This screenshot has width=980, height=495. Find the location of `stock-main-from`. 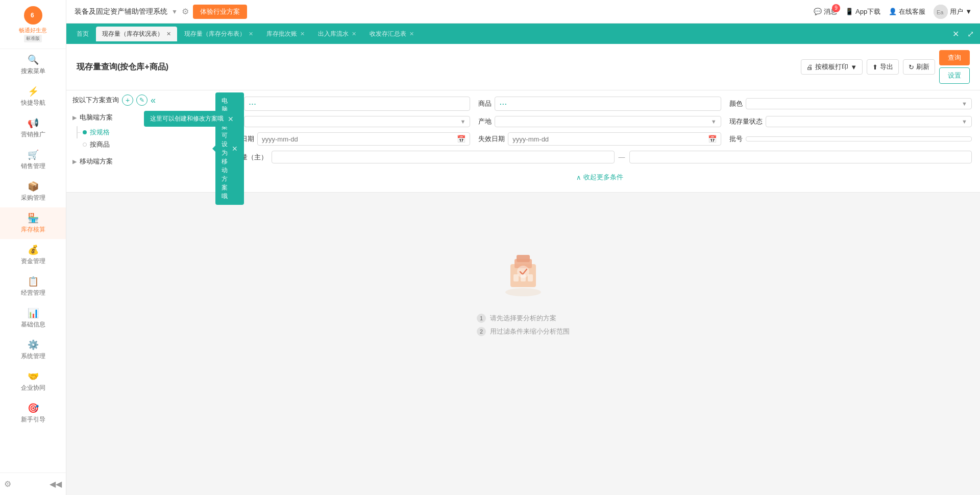

stock-main-from is located at coordinates (443, 157).